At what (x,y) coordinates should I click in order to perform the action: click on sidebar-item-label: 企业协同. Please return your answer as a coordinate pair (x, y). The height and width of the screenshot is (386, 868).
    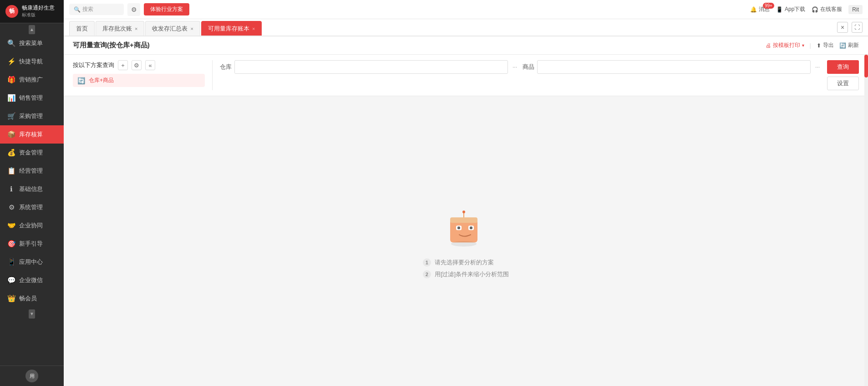
    Looking at the image, I should click on (31, 226).